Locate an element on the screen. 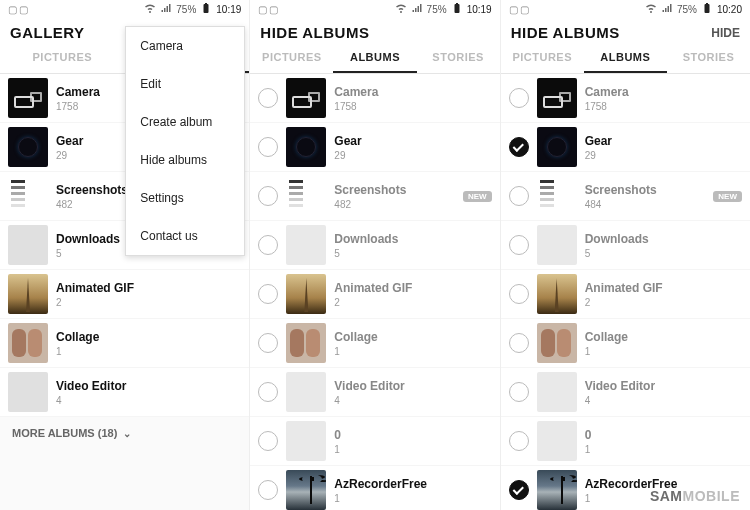 The image size is (750, 510). menu-item: Settings is located at coordinates (185, 198).